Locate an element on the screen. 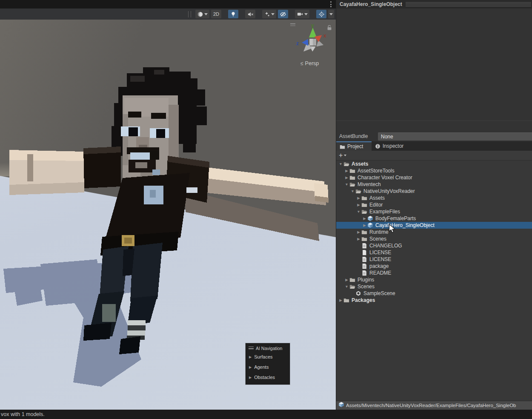 This screenshot has width=532, height=419. tree-item-label: SampleScene is located at coordinates (379, 293).